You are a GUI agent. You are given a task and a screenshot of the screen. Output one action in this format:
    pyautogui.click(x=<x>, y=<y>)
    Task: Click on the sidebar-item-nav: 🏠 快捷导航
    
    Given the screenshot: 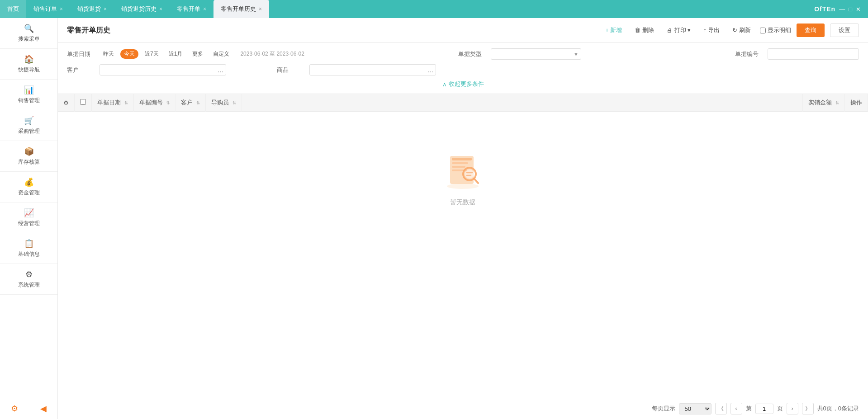 What is the action you would take?
    pyautogui.click(x=29, y=64)
    